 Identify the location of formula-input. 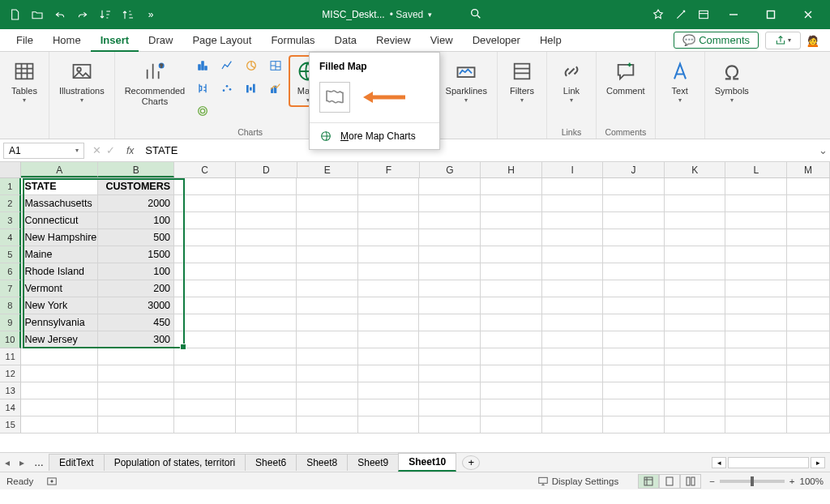
(478, 151).